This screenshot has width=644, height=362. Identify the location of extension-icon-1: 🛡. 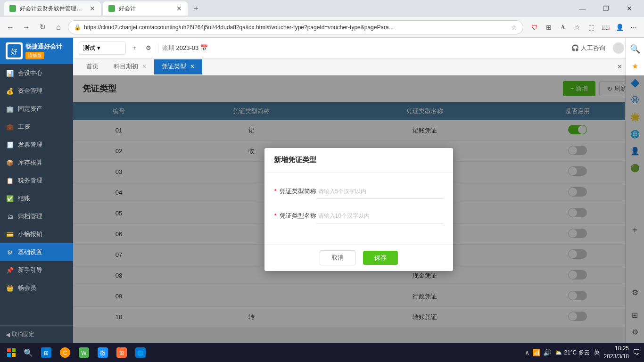
(535, 27).